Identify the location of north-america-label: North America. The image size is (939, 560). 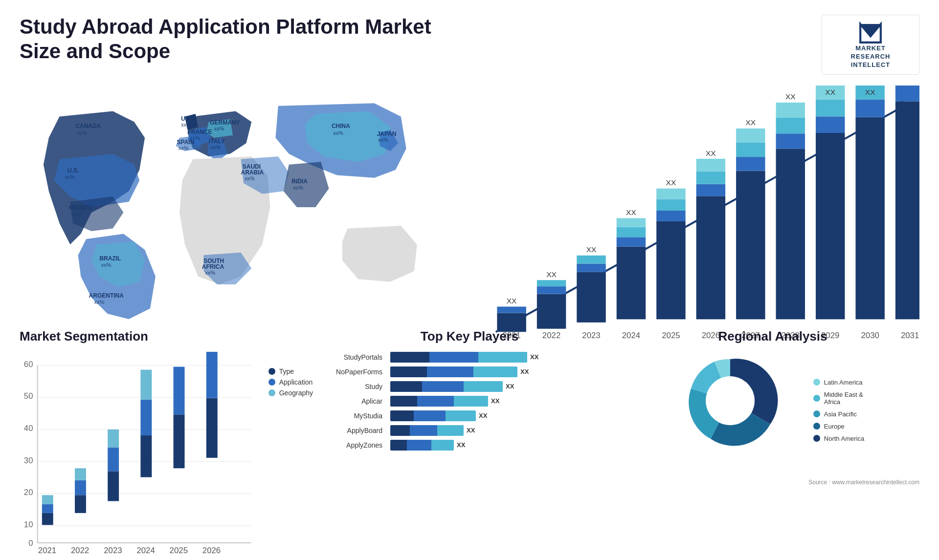
(844, 439).